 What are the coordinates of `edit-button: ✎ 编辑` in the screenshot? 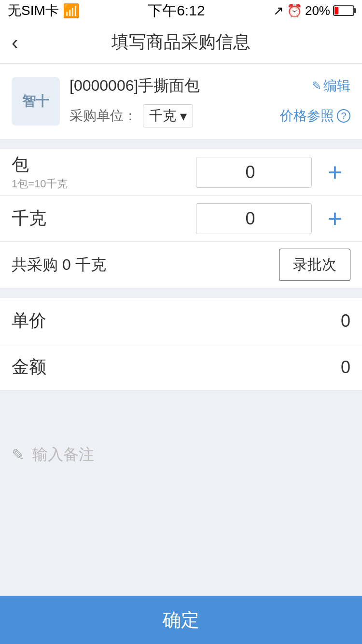 It's located at (331, 86).